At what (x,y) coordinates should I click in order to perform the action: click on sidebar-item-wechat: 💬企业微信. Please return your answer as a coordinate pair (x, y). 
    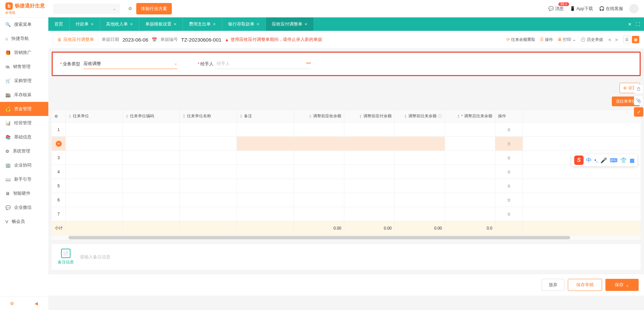
    Looking at the image, I should click on (24, 207).